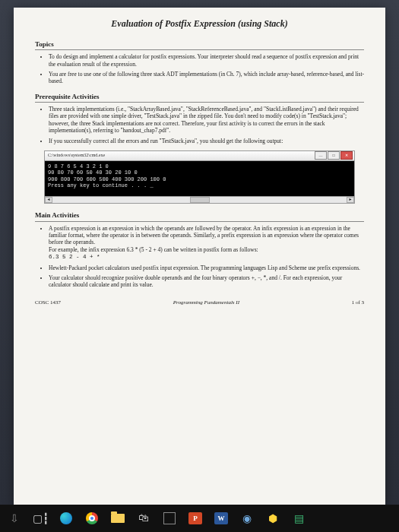 This screenshot has height=532, width=399. Describe the element at coordinates (334, 155) in the screenshot. I see `maximize-icon: □` at that location.